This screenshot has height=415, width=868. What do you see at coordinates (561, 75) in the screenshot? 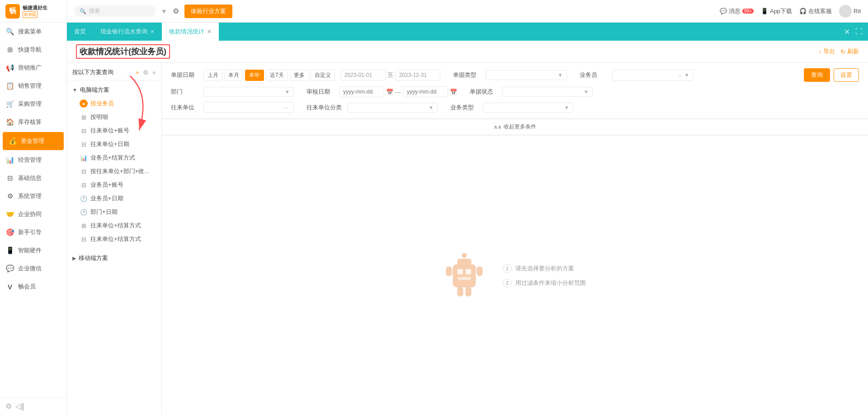
I see `doc-type-arrow-icon: ▼` at bounding box center [561, 75].